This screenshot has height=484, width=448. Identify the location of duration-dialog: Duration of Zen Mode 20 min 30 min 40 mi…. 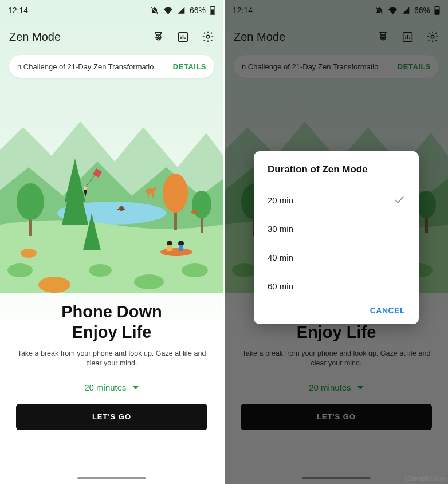
(336, 238).